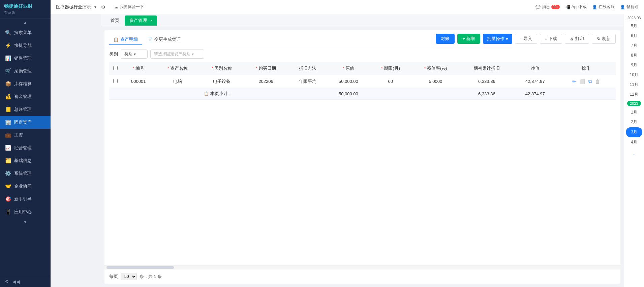 The width and height of the screenshot is (644, 287). What do you see at coordinates (634, 113) in the screenshot?
I see `month-item-1: 1月` at bounding box center [634, 113].